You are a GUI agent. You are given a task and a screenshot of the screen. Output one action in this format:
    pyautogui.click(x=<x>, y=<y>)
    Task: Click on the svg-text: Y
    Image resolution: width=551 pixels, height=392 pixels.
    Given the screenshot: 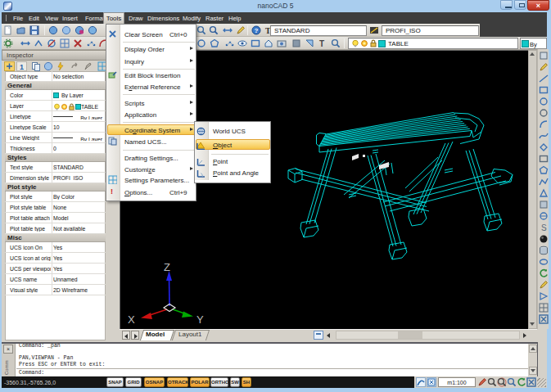 What is the action you would take?
    pyautogui.click(x=200, y=319)
    